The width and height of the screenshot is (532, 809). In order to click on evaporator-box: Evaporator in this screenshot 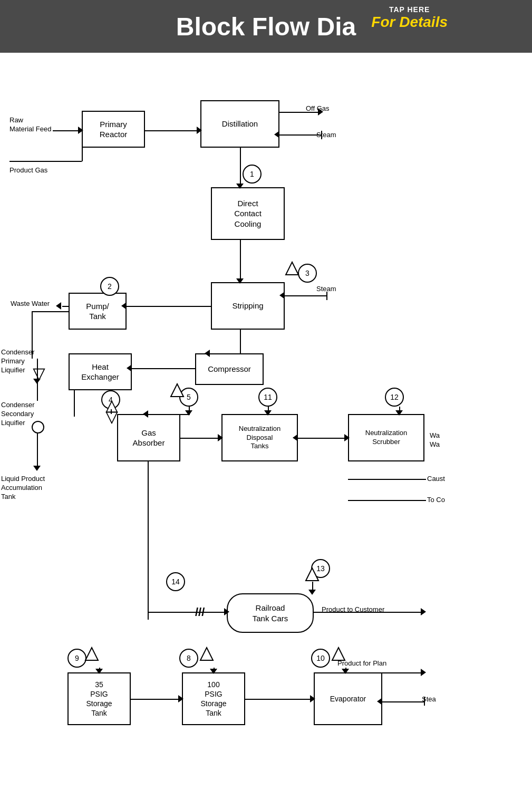, I will do `click(348, 699)`.